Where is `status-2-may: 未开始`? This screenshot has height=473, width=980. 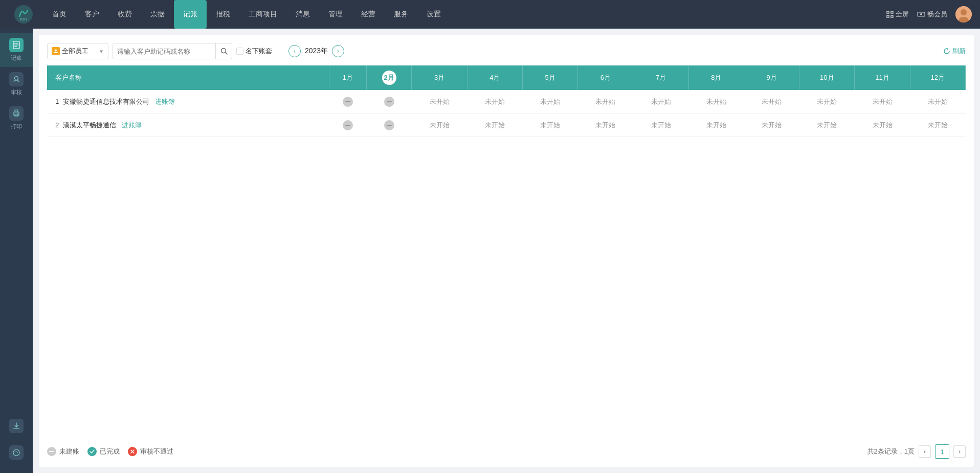
status-2-may: 未开始 is located at coordinates (550, 125).